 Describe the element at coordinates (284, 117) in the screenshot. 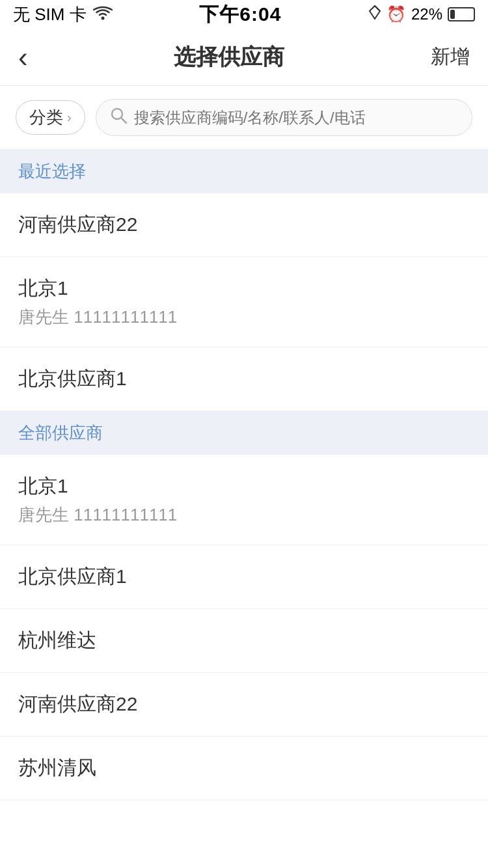

I see `search-box` at that location.